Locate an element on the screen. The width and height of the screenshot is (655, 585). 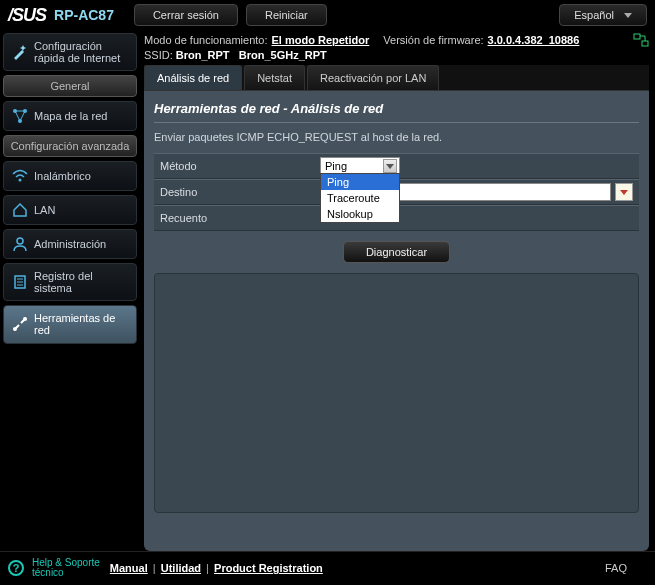
footer-links: Manual | Utilidad | Product Registration is located at coordinates (216, 568).